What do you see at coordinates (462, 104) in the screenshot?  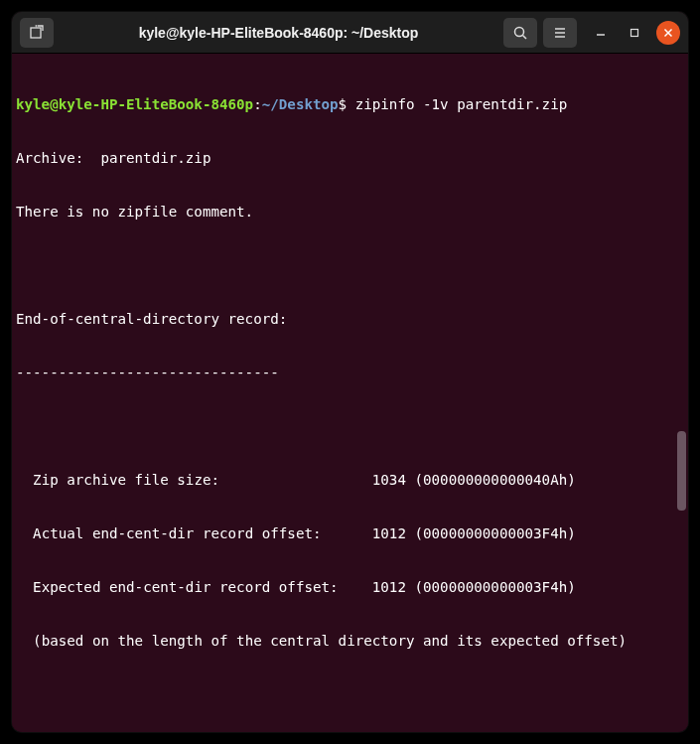 I see `command: zipinfo -1v parentdir.zip` at bounding box center [462, 104].